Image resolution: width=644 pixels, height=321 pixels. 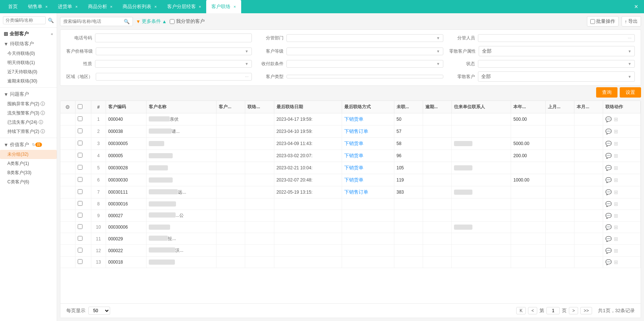 I want to click on contact-method-link-3: 下销货单, so click(x=354, y=155).